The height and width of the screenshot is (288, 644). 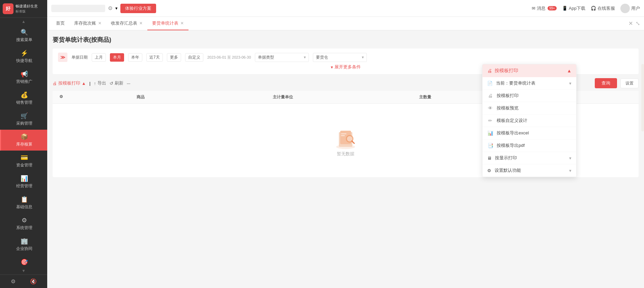 I want to click on mute-icon: 🔇, so click(x=33, y=282).